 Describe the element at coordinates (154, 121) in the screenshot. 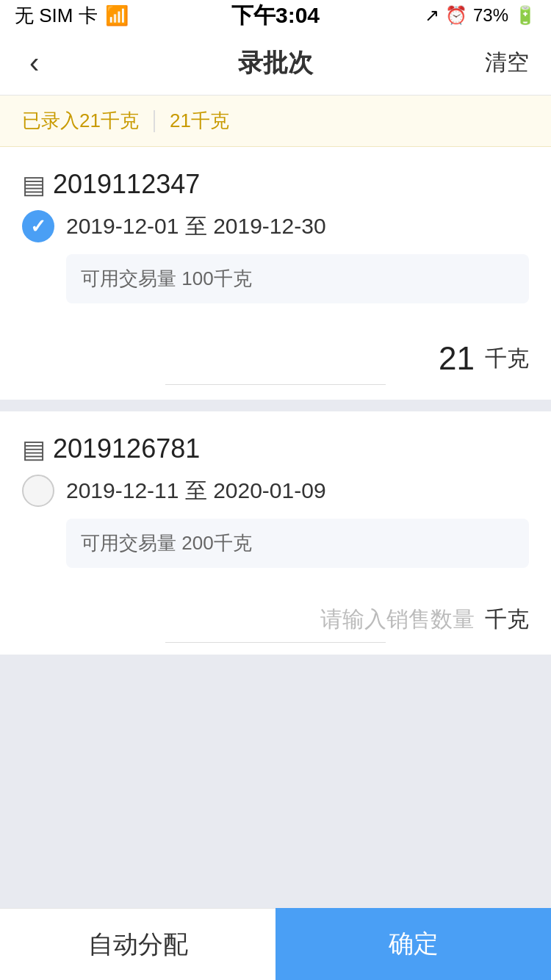

I see `info-divider` at that location.